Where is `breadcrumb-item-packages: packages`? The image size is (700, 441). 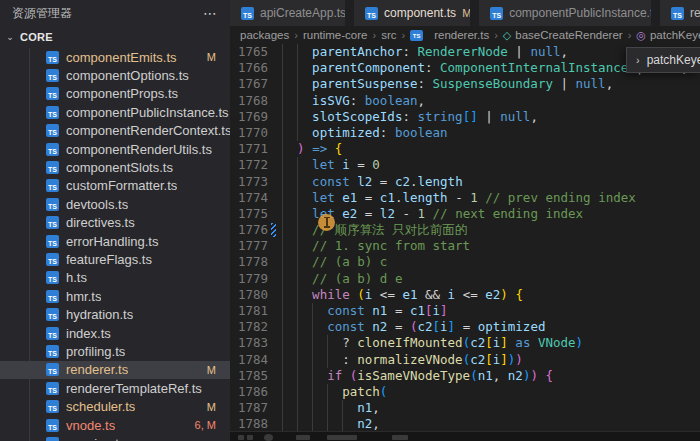
breadcrumb-item-packages: packages is located at coordinates (264, 35).